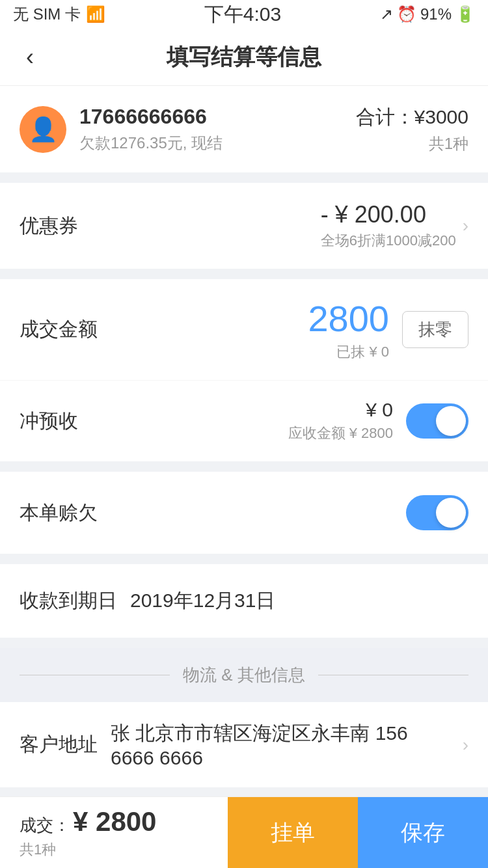 The height and width of the screenshot is (868, 488). What do you see at coordinates (244, 14) in the screenshot?
I see `status-bar: 无 SIM 卡 📶 下午4:03 ↗ ⏰ 91% 🔋` at bounding box center [244, 14].